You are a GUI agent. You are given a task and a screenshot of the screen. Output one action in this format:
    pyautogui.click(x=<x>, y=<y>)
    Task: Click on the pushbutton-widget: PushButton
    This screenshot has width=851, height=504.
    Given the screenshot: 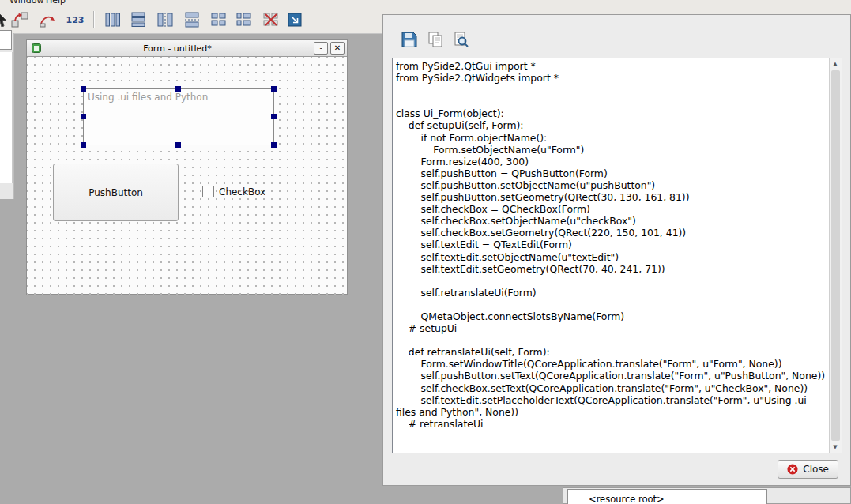 What is the action you would take?
    pyautogui.click(x=115, y=193)
    